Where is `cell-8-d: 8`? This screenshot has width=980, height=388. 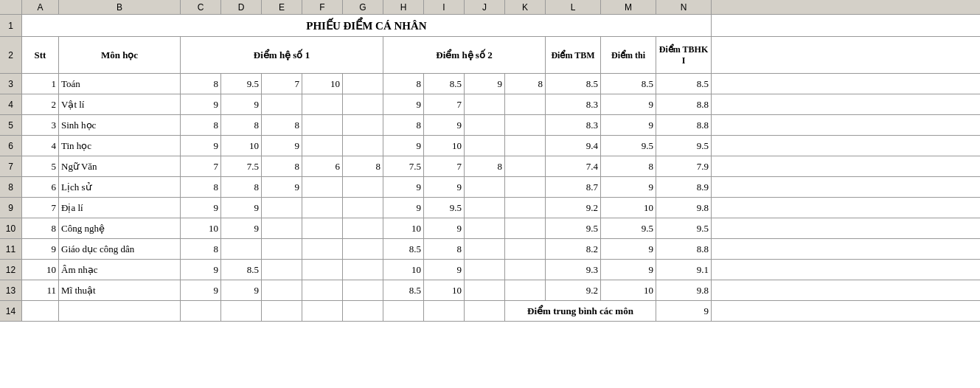 cell-8-d: 8 is located at coordinates (242, 187).